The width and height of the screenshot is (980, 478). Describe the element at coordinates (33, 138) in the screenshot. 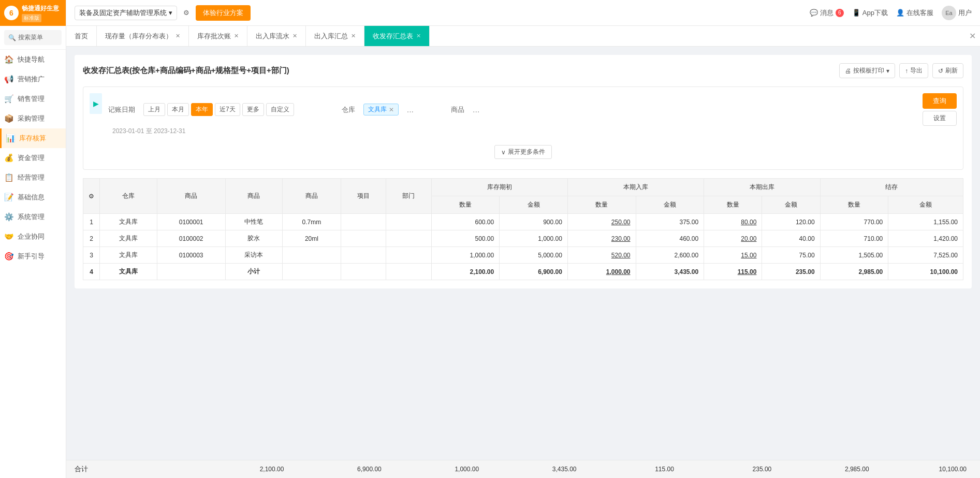

I see `sidebar-item-inventory: 📊 库存核算` at that location.